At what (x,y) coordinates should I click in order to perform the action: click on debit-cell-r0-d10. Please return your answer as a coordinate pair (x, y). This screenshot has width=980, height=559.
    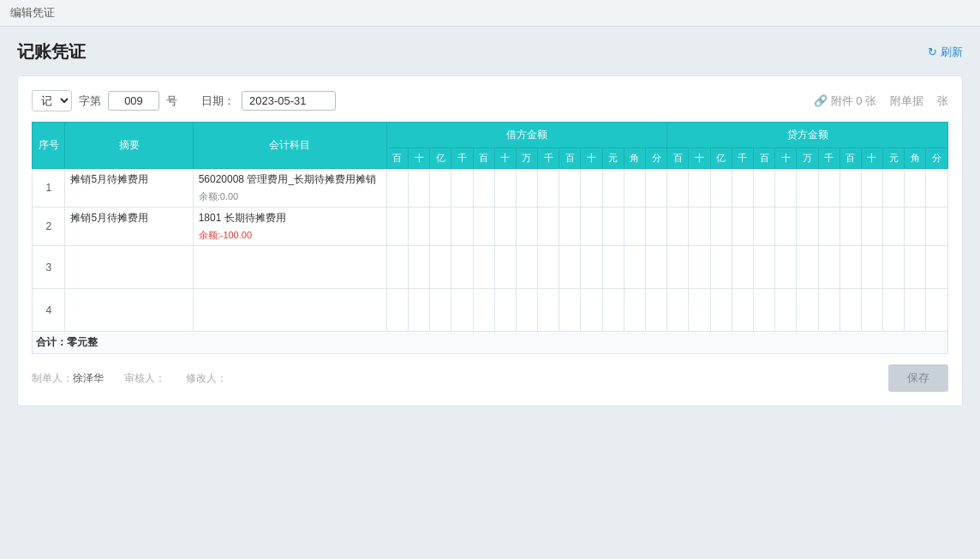
    Looking at the image, I should click on (613, 189).